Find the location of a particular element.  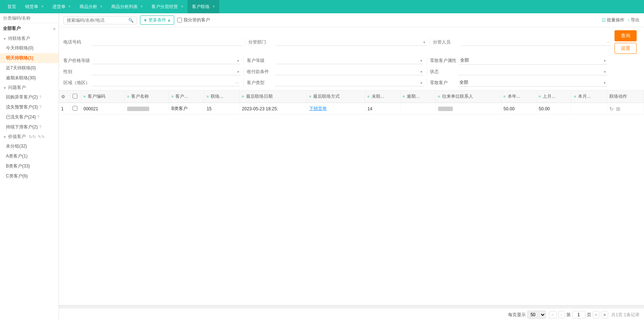

nav-close-customer-contact: × is located at coordinates (214, 7).